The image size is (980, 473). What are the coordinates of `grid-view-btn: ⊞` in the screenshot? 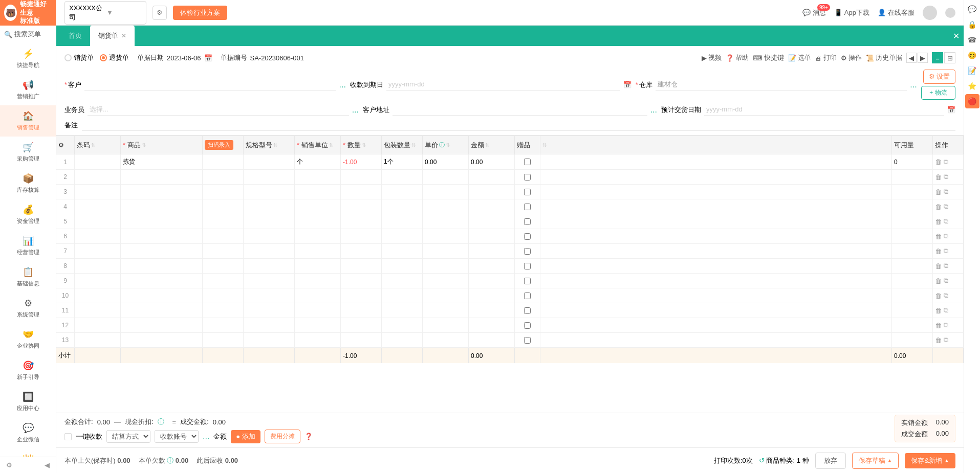 It's located at (950, 58).